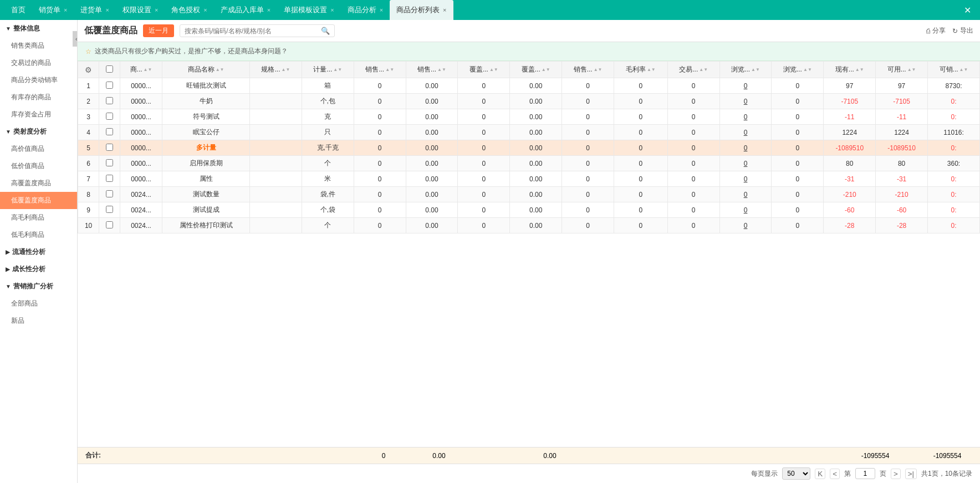  What do you see at coordinates (529, 164) in the screenshot?
I see `table-row: 60000...启用保质期个00.0000.00000008080360:` at bounding box center [529, 164].